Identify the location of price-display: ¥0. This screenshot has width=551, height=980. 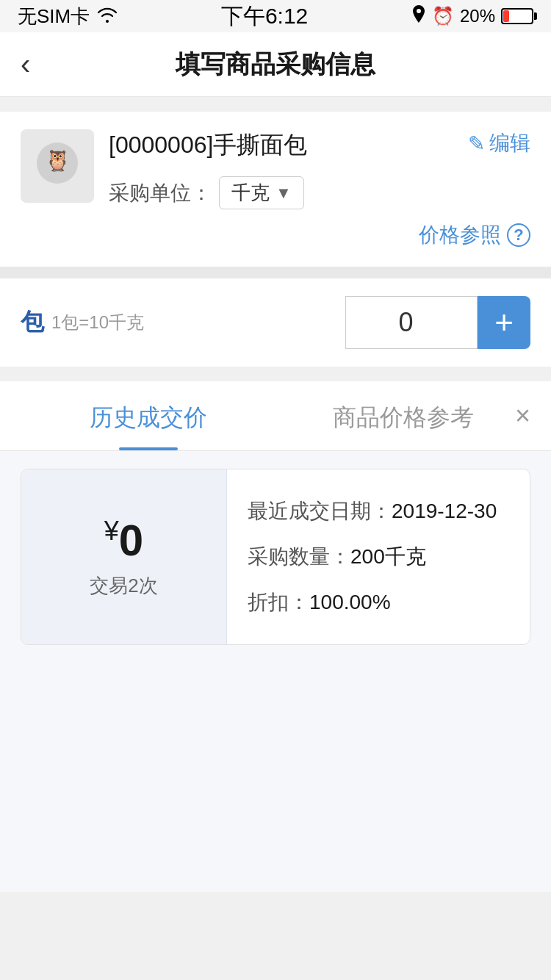
(123, 541).